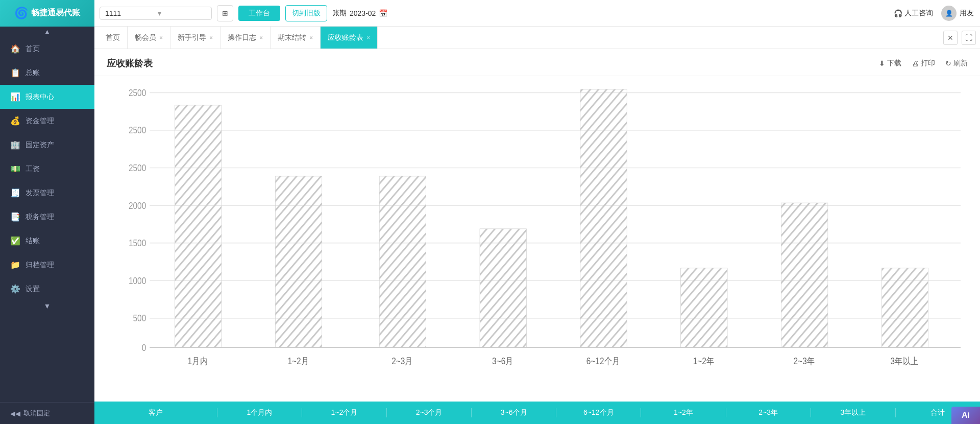 The image size is (980, 424). Describe the element at coordinates (47, 225) in the screenshot. I see `sidebar: ▲ 🏠 首页 📋 总账 📊 报表中心 💰 资金管理 🏢 固定资产 💵 工资 🧾 …` at that location.